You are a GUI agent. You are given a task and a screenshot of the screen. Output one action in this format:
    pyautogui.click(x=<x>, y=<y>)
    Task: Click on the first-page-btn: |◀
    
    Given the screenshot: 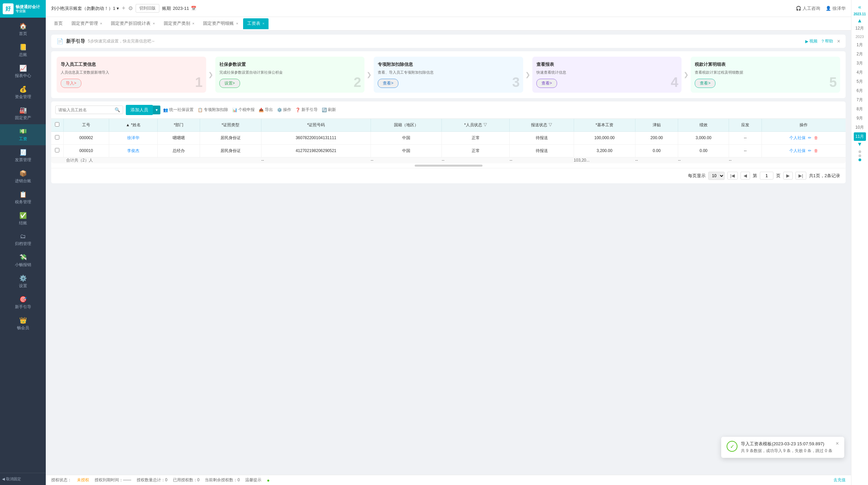 What is the action you would take?
    pyautogui.click(x=732, y=176)
    